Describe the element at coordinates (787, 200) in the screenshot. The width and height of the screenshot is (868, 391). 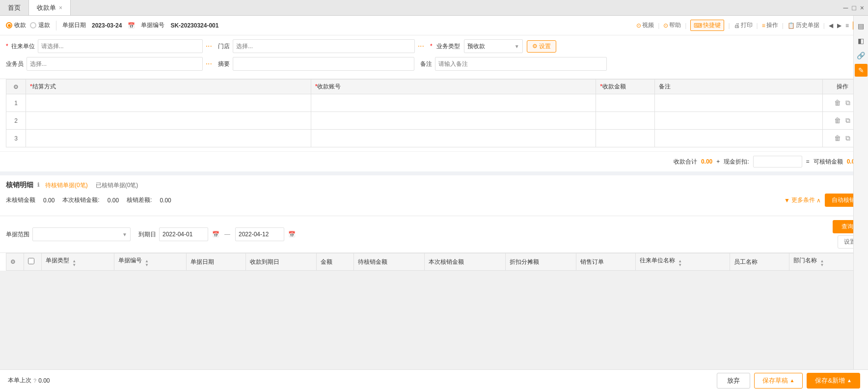
I see `filter-icon: ▼` at that location.